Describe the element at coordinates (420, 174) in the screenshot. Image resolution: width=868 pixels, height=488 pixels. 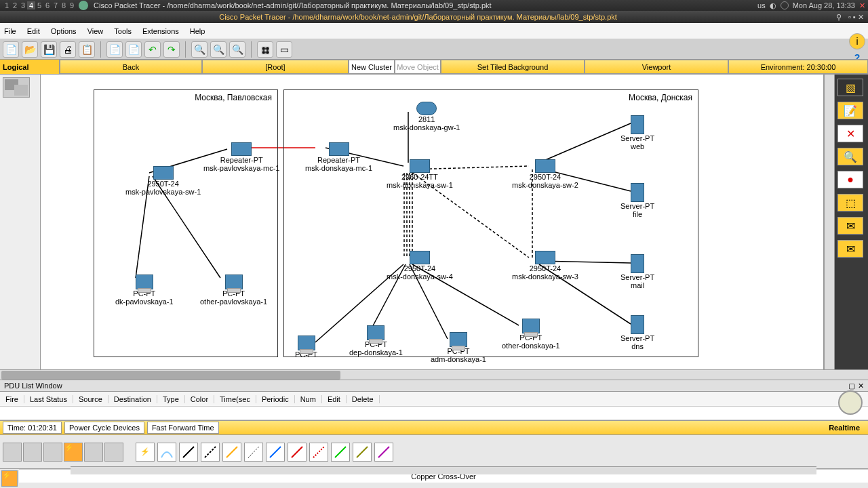
I see `device-sw1: 2960-24TTmsk-donskaya-sw-1` at that location.